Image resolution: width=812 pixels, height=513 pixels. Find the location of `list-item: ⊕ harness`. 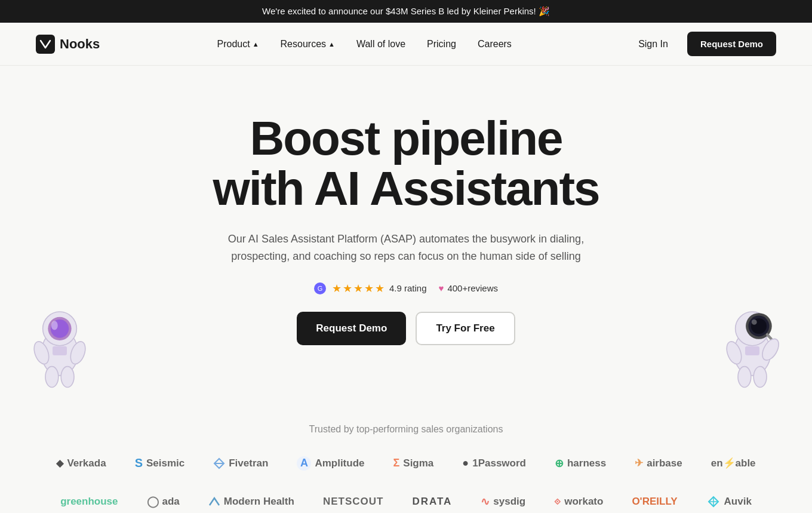

list-item: ⊕ harness is located at coordinates (580, 463).